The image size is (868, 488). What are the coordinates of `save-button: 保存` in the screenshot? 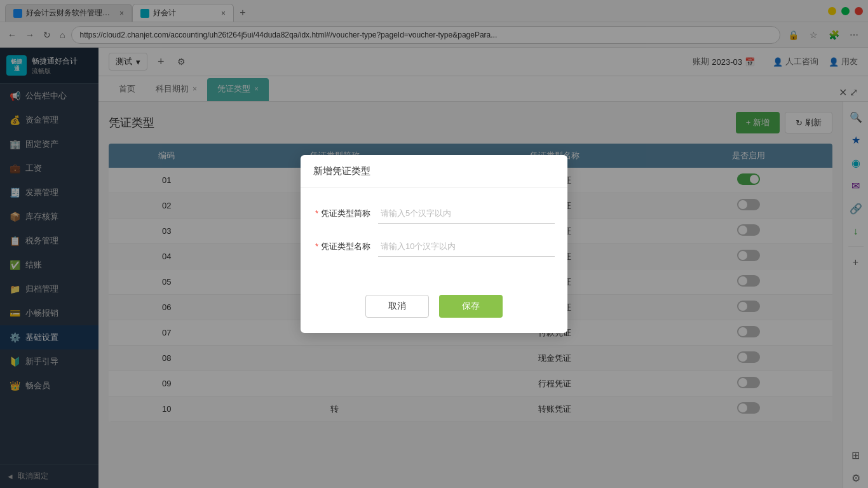 It's located at (471, 306).